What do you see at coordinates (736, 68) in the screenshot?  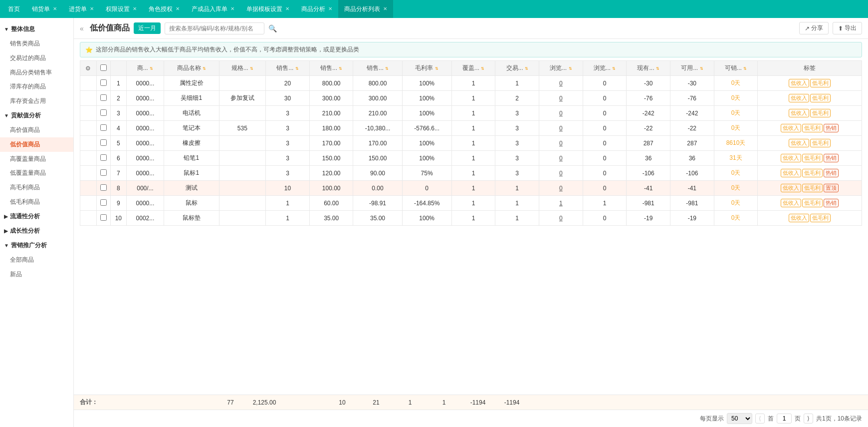 I see `saleable-column-header: 可销... ⇅` at bounding box center [736, 68].